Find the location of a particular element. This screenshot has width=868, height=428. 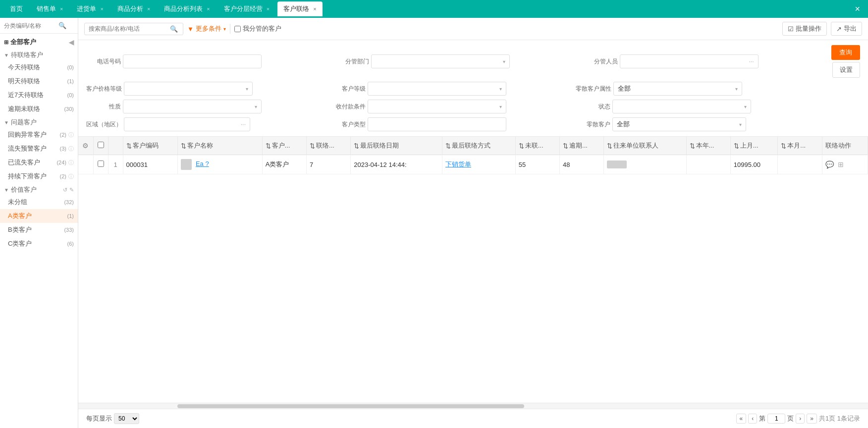

sidebar-search-icon: 🔍 is located at coordinates (62, 26).